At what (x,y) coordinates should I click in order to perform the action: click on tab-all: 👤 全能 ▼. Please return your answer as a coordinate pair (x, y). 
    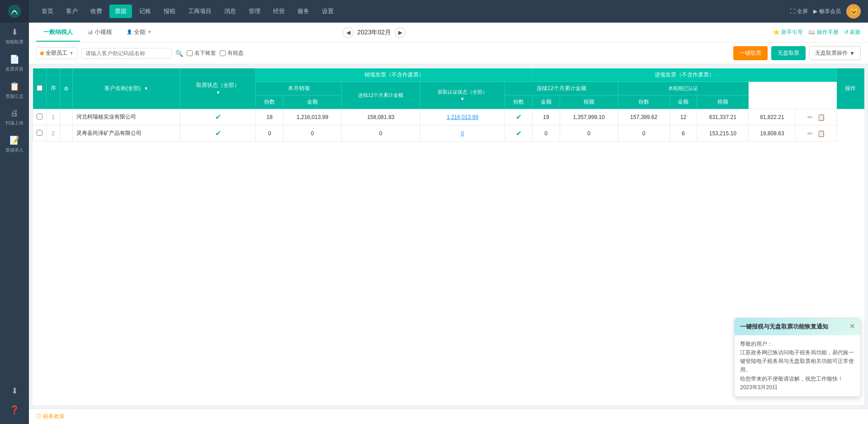
    Looking at the image, I should click on (139, 33).